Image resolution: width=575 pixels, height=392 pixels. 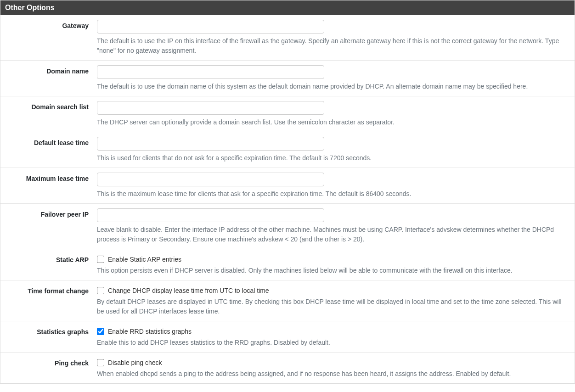 What do you see at coordinates (101, 291) in the screenshot?
I see `time-format-change-checkbox` at bounding box center [101, 291].